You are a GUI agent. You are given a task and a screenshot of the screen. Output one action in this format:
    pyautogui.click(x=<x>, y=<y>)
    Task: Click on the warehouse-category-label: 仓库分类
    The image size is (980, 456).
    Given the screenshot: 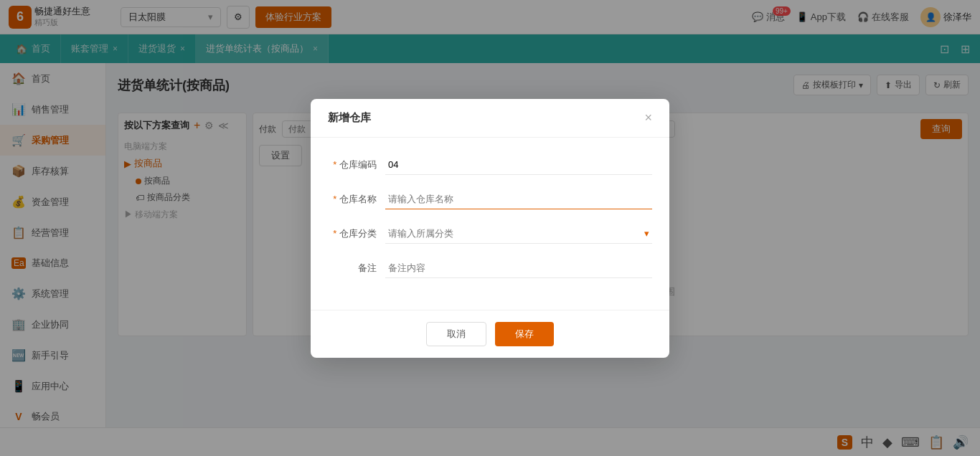 What is the action you would take?
    pyautogui.click(x=357, y=234)
    